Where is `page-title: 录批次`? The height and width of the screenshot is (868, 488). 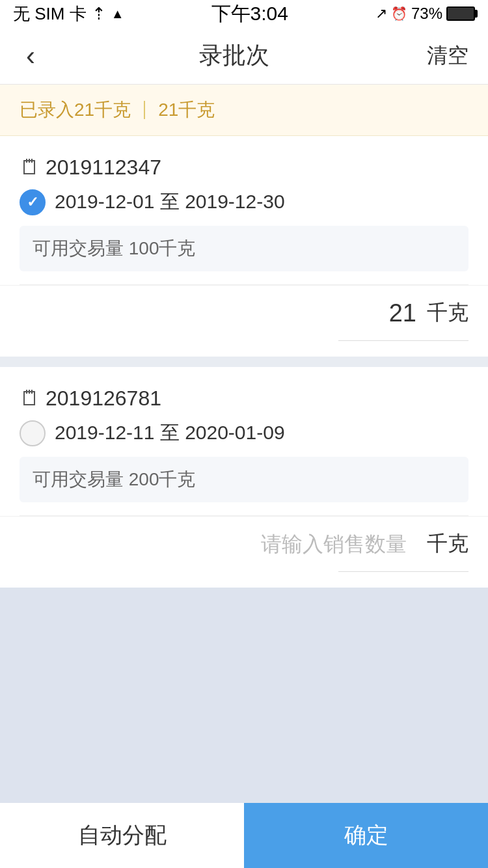
page-title: 录批次 is located at coordinates (234, 56).